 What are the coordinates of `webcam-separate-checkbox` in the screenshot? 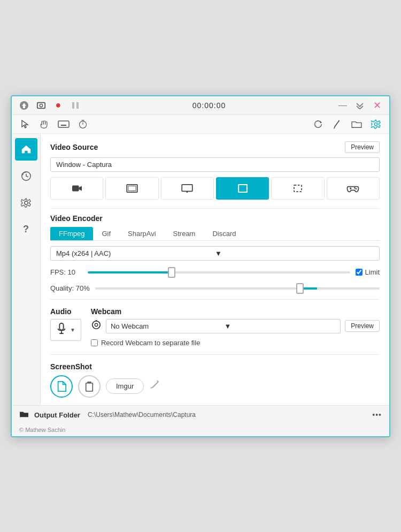 It's located at (94, 343).